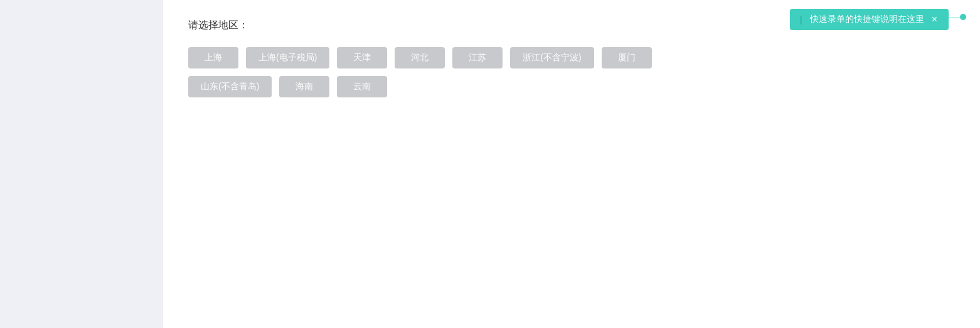 The image size is (980, 328). Describe the element at coordinates (572, 87) in the screenshot. I see `region-row-2: 山东(不含青岛)海南云南` at that location.